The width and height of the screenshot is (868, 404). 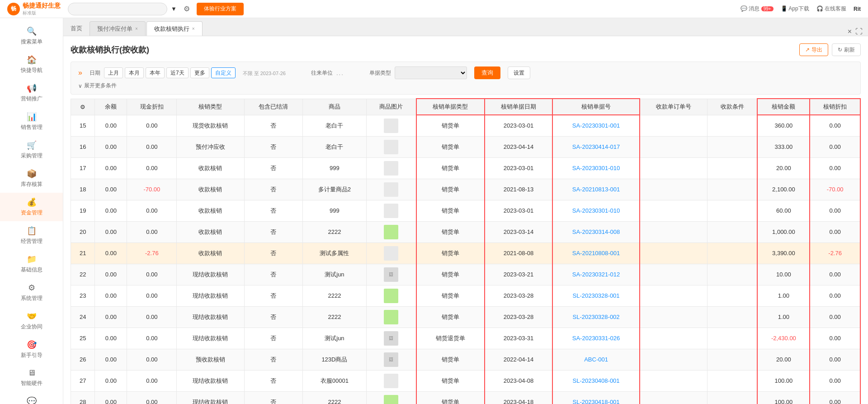 What do you see at coordinates (32, 264) in the screenshot?
I see `sidebar-item-basic: 📁 基础信息` at bounding box center [32, 264].